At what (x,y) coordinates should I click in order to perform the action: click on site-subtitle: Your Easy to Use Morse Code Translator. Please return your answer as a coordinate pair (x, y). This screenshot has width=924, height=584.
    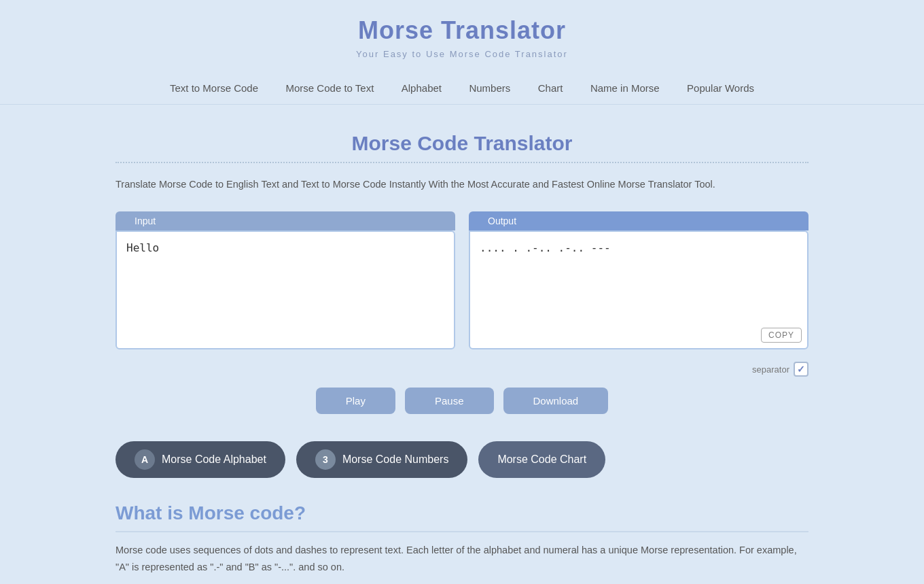
    Looking at the image, I should click on (462, 54).